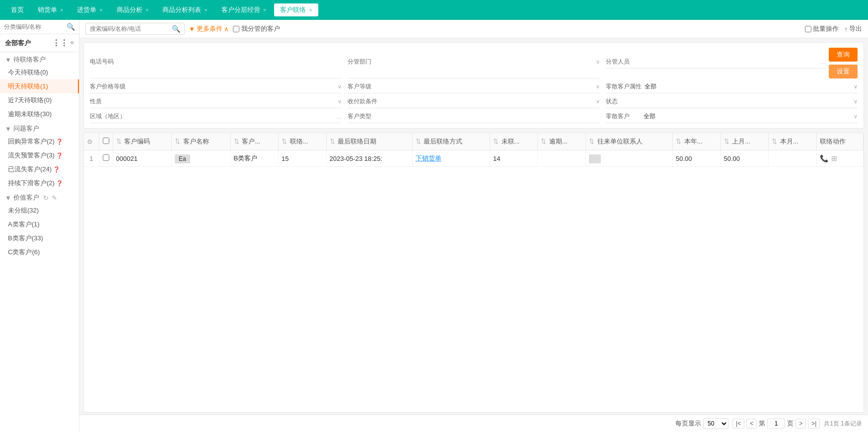 This screenshot has width=868, height=432. What do you see at coordinates (40, 183) in the screenshot?
I see `sidebar-item-declining: 持续下滑客户(2) ❓` at bounding box center [40, 183].